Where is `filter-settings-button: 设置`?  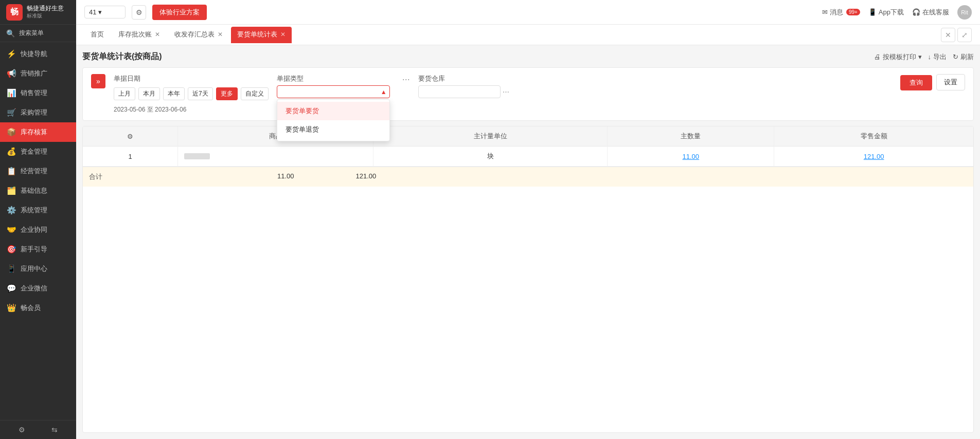
filter-settings-button: 设置 is located at coordinates (951, 82).